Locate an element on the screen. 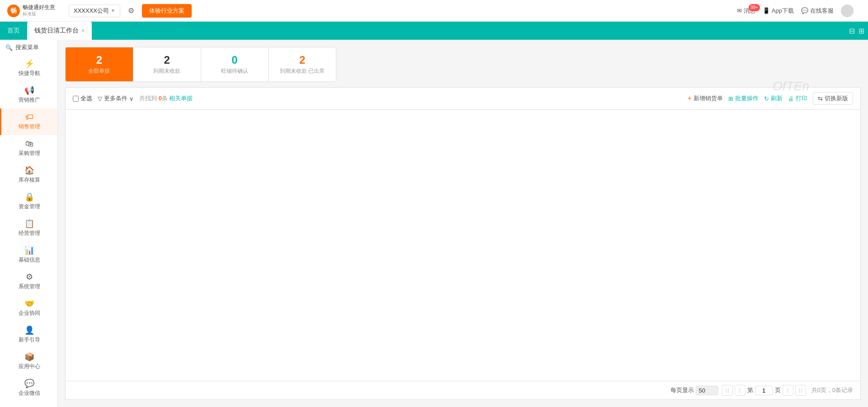 This screenshot has width=868, height=407. sidebar-label-app-center: 应用中心 is located at coordinates (29, 367).